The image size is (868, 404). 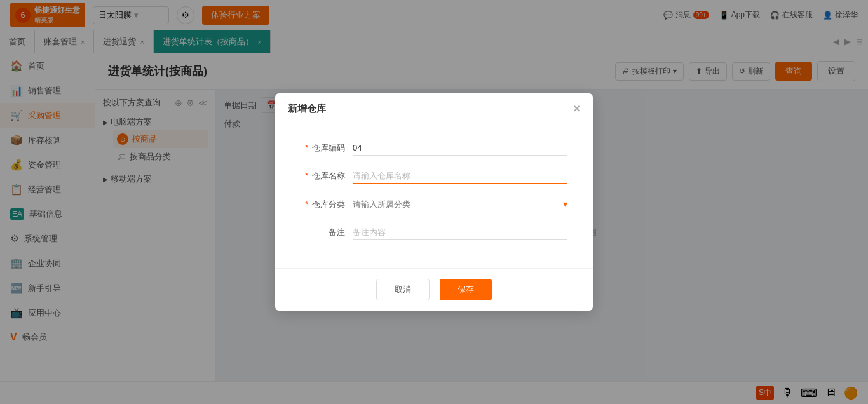 What do you see at coordinates (434, 109) in the screenshot?
I see `dialog-header: 新增仓库 ×` at bounding box center [434, 109].